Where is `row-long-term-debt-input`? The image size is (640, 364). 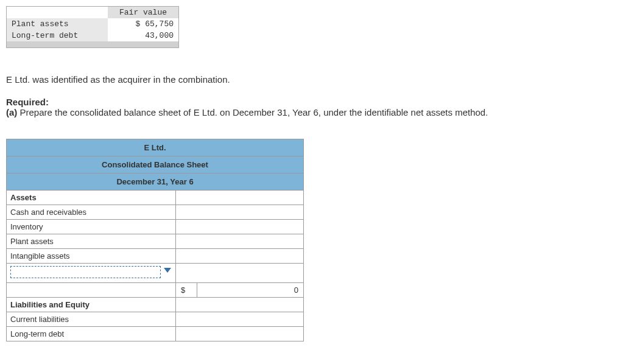 row-long-term-debt-input is located at coordinates (240, 334).